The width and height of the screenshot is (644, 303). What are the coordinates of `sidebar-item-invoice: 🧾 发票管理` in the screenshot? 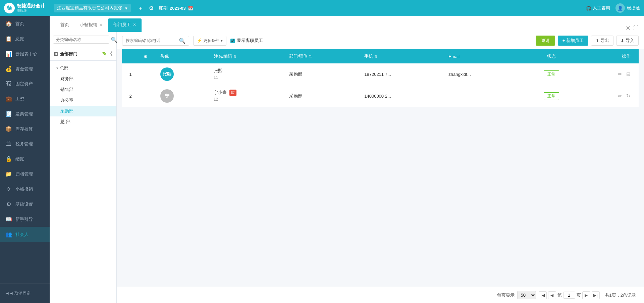 It's located at (25, 114).